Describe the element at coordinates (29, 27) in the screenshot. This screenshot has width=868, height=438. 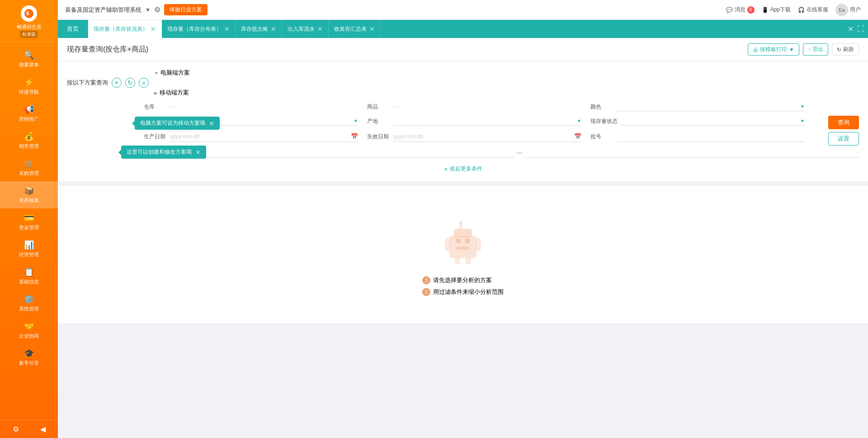
I see `logo-text: 畅通好生意` at that location.